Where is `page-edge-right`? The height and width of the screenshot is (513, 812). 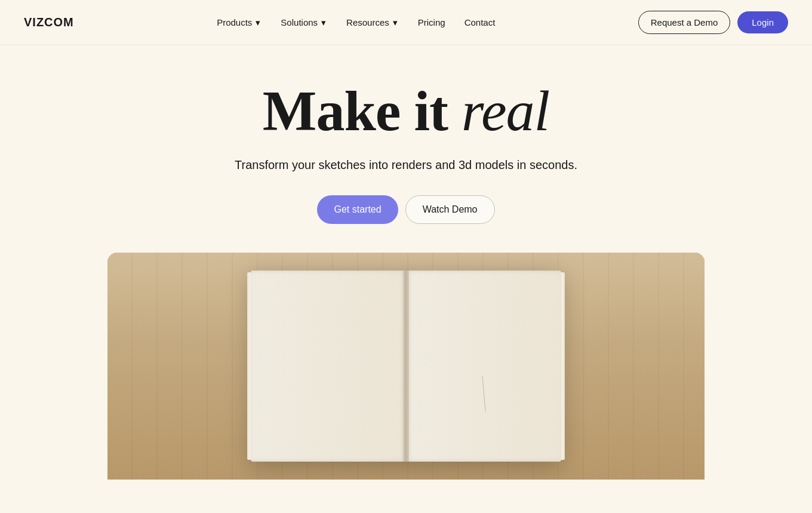
page-edge-right is located at coordinates (562, 366).